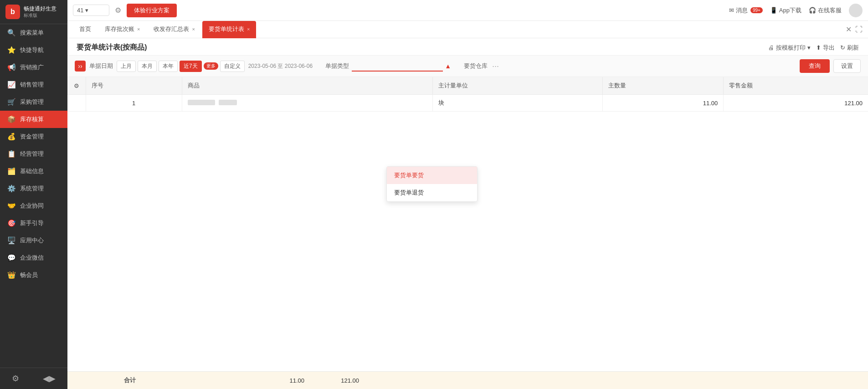  What do you see at coordinates (119, 29) in the screenshot?
I see `tab-label: 库存批次账` at bounding box center [119, 29].